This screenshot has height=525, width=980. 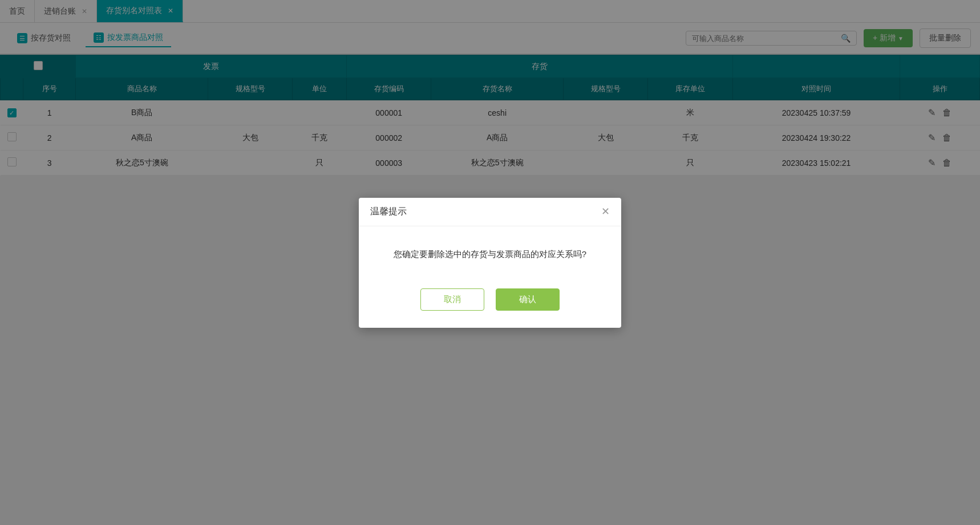 I want to click on dialog-title: 温馨提示, so click(x=388, y=212).